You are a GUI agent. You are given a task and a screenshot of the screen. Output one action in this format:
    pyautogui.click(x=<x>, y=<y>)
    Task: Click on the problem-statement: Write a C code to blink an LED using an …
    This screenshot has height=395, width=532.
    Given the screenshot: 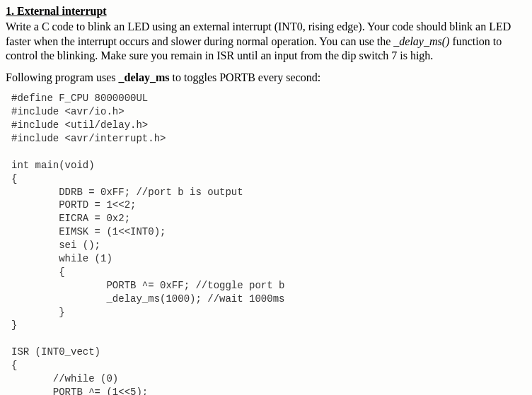 What is the action you would take?
    pyautogui.click(x=266, y=41)
    